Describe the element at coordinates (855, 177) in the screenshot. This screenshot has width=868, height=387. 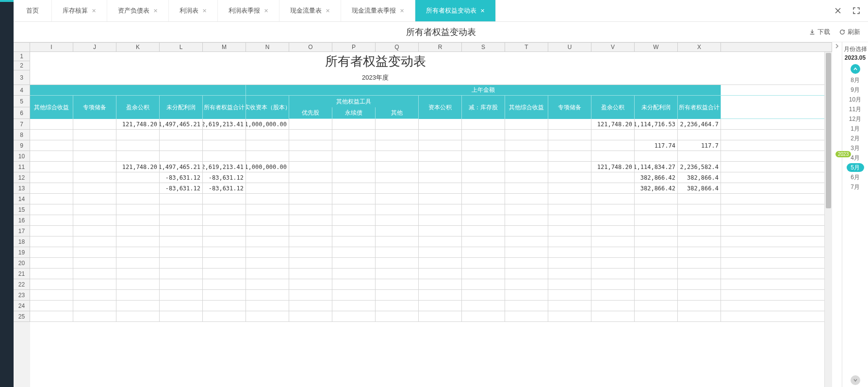
I see `month-item: 6月` at that location.